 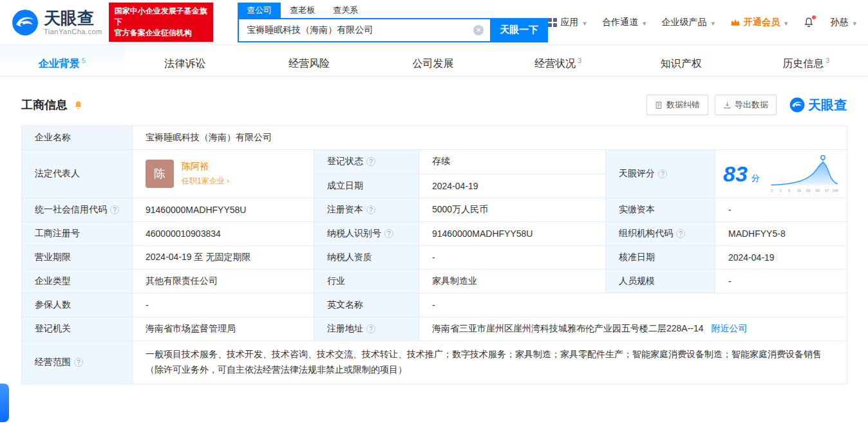 I want to click on nearby-companies-link: 附近公司, so click(x=729, y=328).